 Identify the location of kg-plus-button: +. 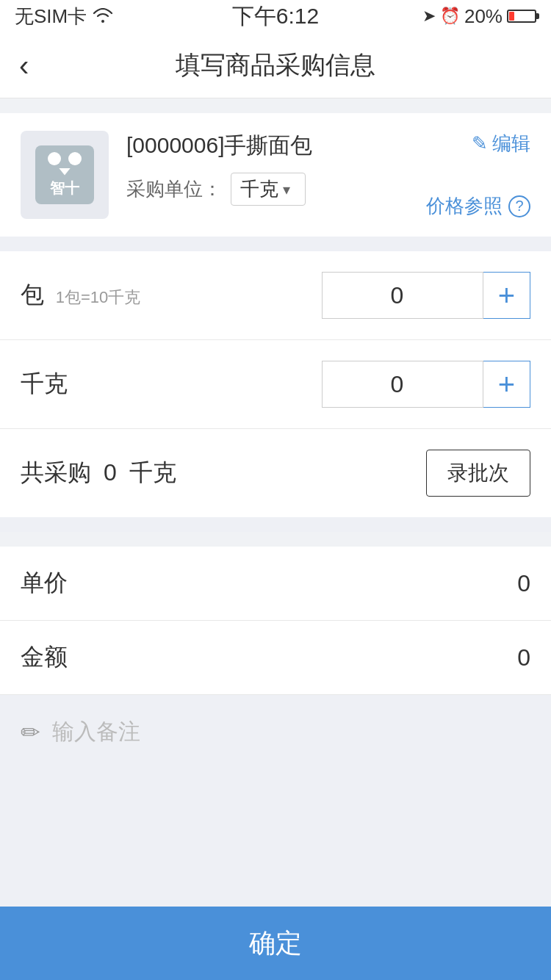
(507, 384).